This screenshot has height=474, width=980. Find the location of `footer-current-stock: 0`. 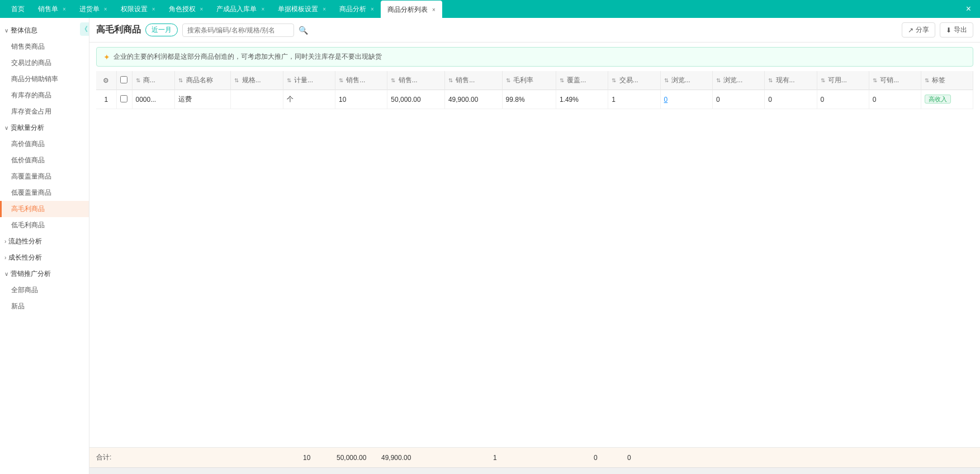

footer-current-stock: 0 is located at coordinates (607, 458).